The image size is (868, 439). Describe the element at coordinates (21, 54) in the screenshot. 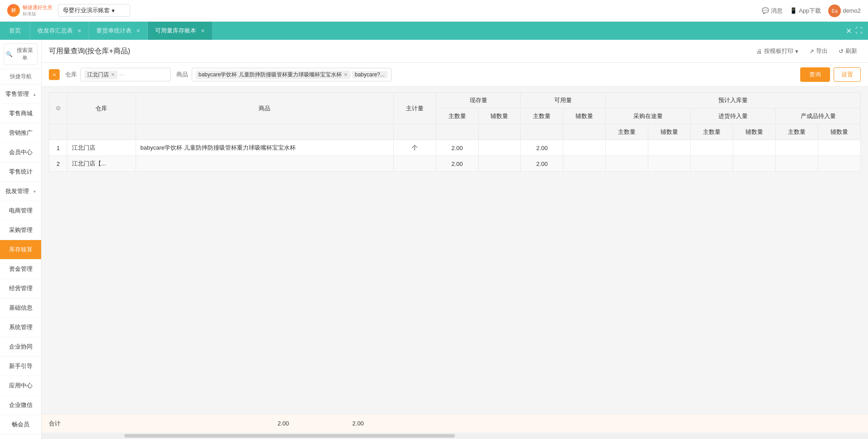

I see `sidebar-search-button: 🔍 搜索菜单` at that location.